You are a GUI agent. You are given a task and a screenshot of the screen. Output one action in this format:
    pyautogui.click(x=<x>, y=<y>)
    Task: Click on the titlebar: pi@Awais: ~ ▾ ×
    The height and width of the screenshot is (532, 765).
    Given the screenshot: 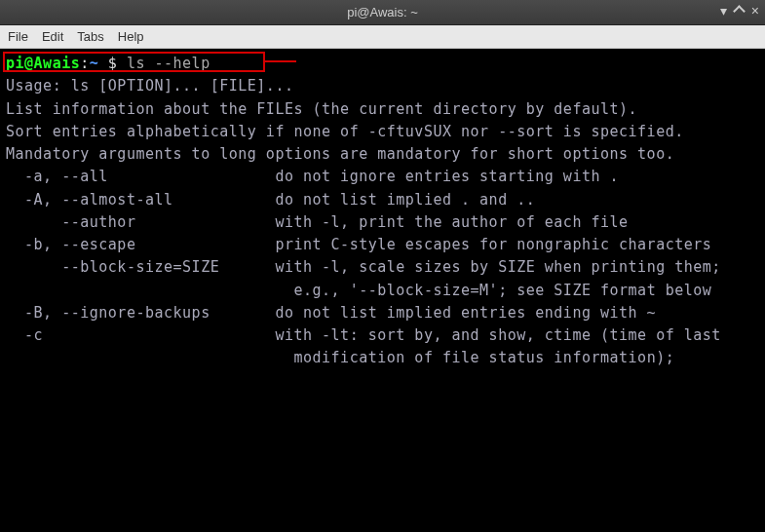 What is the action you would take?
    pyautogui.click(x=382, y=13)
    